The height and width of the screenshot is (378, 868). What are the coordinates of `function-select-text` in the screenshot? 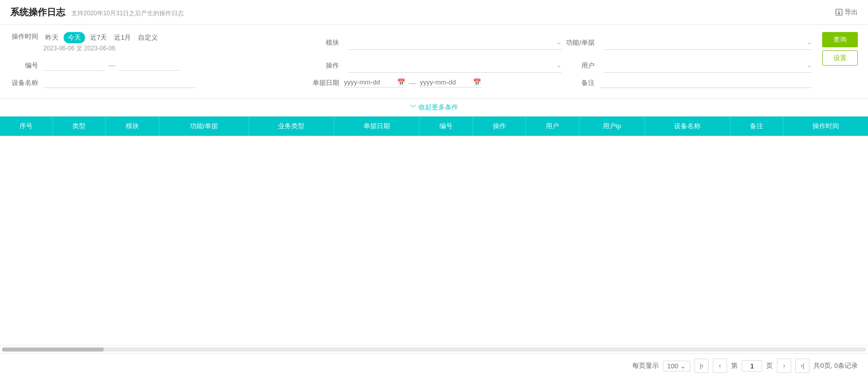 It's located at (706, 42).